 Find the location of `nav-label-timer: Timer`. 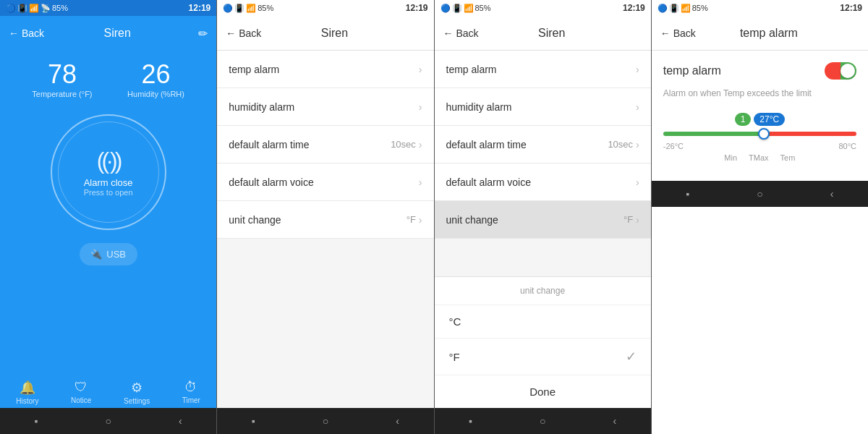

nav-label-timer: Timer is located at coordinates (191, 401).